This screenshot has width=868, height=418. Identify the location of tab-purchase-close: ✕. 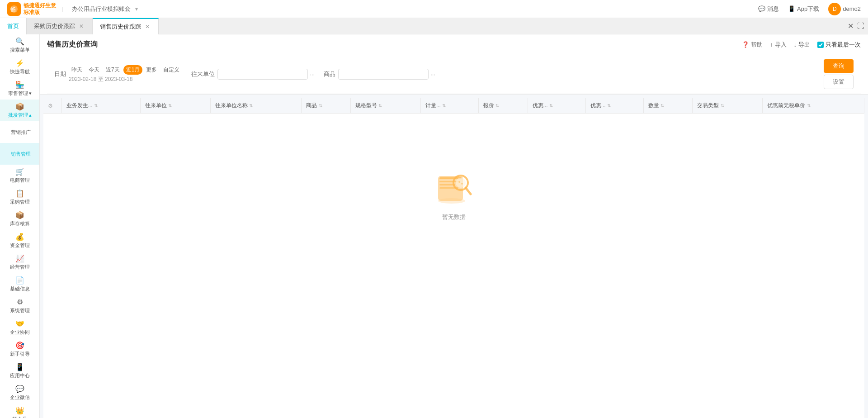
(81, 26).